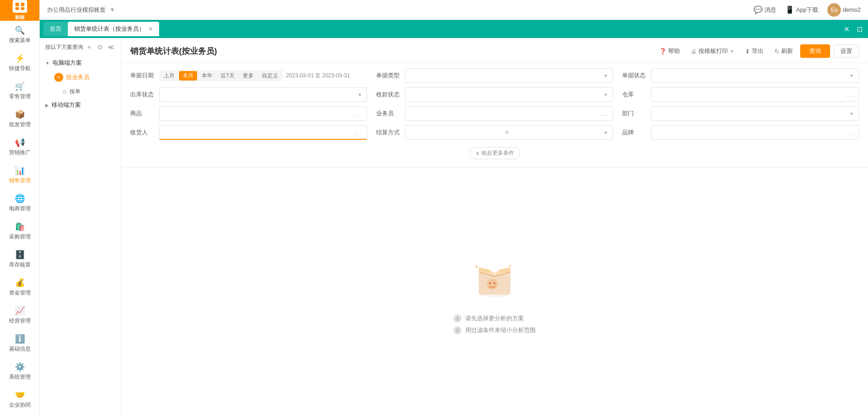 The height and width of the screenshot is (418, 868). What do you see at coordinates (389, 95) in the screenshot?
I see `payment-label: 收款状态` at bounding box center [389, 95].